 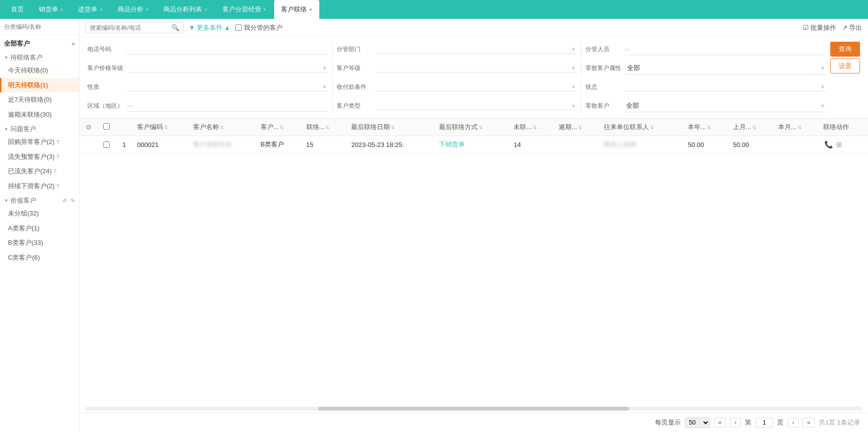 I want to click on nav-analysis: 商品分析 ×, so click(x=133, y=9).